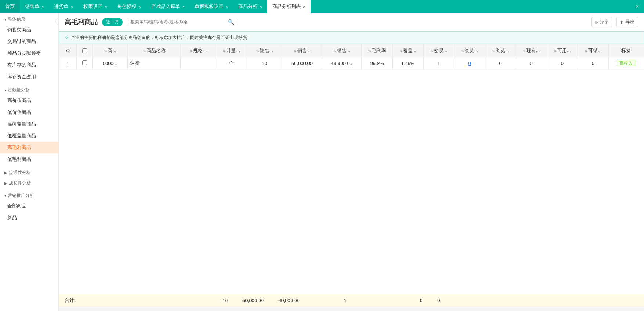 The image size is (644, 311). I want to click on col-salescost-sort-icon: ⇅, so click(335, 51).